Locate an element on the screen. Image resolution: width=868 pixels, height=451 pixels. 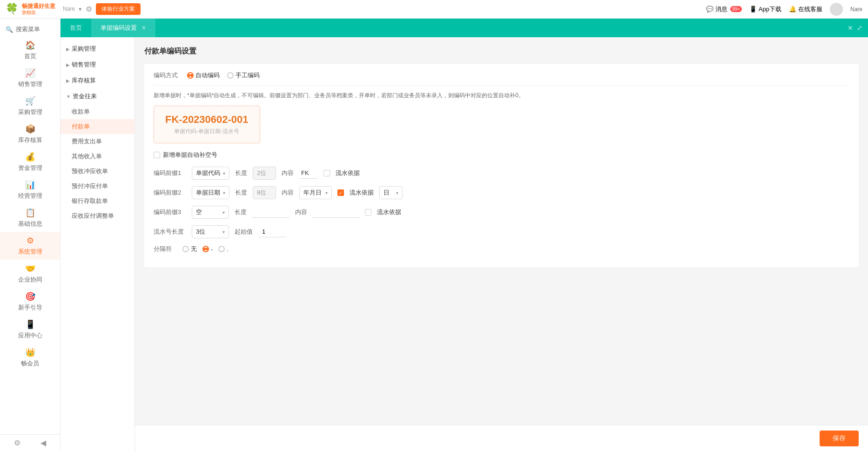
submenu-purchase: ▶ 采购管理 is located at coordinates (98, 49).